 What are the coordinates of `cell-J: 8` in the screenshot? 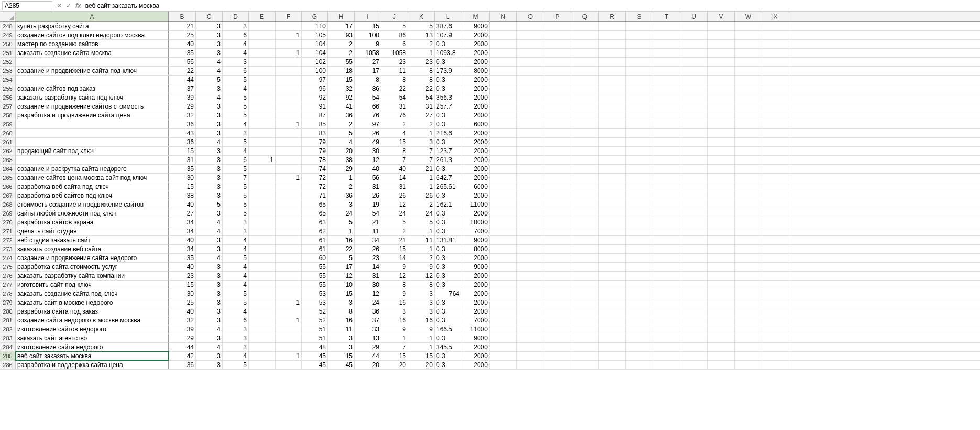 It's located at (395, 285).